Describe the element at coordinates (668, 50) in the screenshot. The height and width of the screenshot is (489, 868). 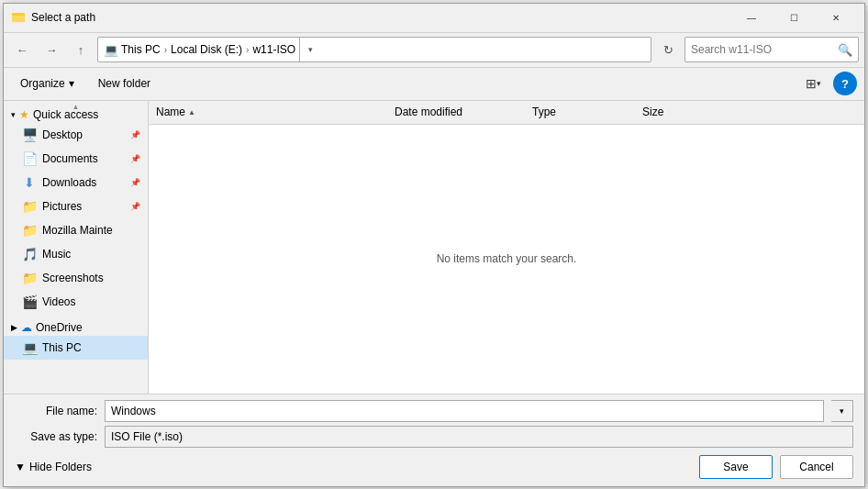
I see `refresh-button: ↻` at that location.